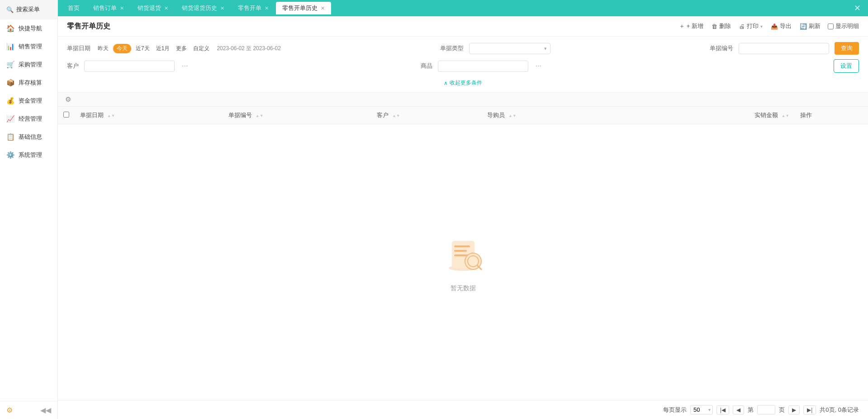 This screenshot has width=868, height=419. What do you see at coordinates (751, 26) in the screenshot?
I see `print-button: 🖨 打印 ▾` at bounding box center [751, 26].